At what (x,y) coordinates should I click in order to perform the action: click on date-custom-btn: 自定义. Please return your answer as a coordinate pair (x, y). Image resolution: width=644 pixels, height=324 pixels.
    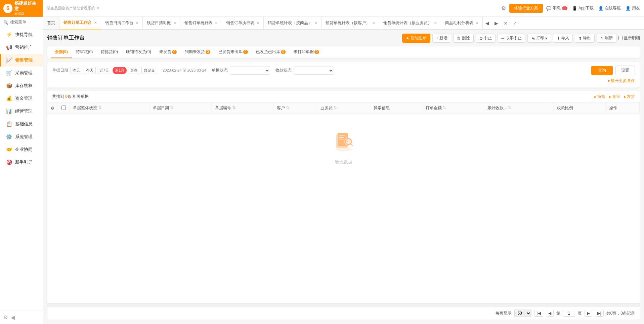
    Looking at the image, I should click on (149, 71).